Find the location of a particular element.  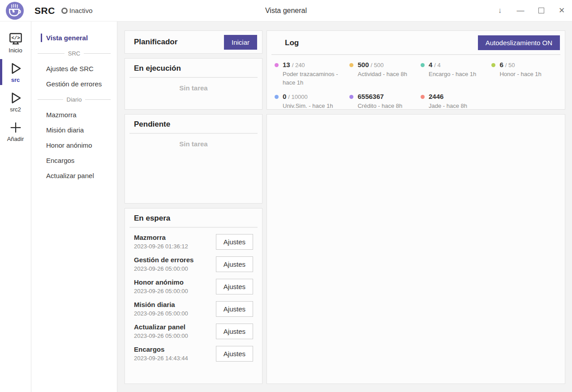

sidebar-item-mision-diaria: Misión diaria is located at coordinates (74, 130).